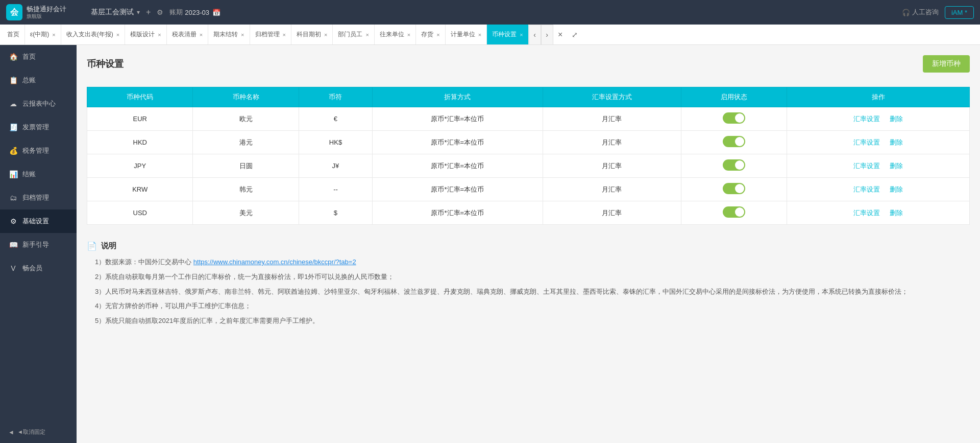 The image size is (980, 443). Describe the element at coordinates (535, 35) in the screenshot. I see `tab-prev-button: ‹` at that location.